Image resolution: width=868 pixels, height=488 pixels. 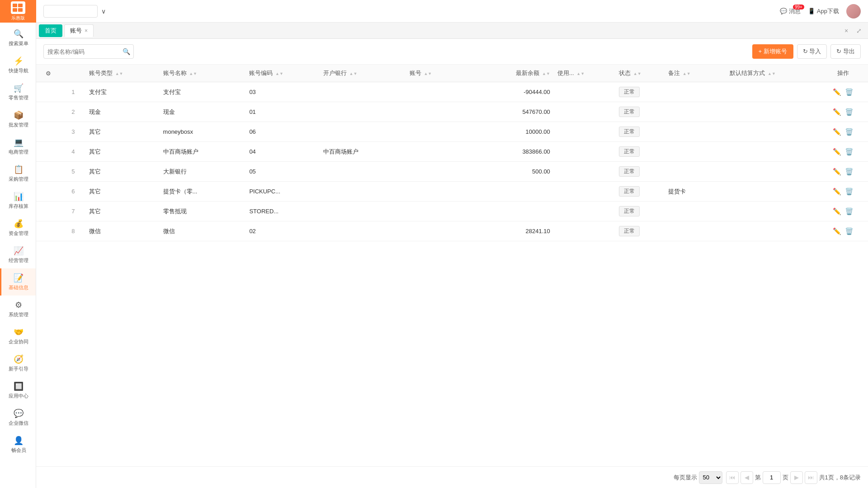 What do you see at coordinates (732, 478) in the screenshot?
I see `first-page-button: ⏮` at bounding box center [732, 478].